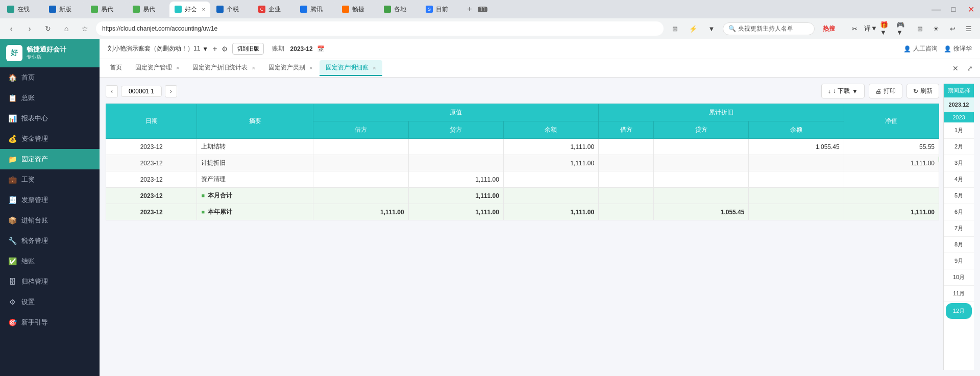 This screenshot has width=980, height=376. I want to click on sidebar-item-home: 🏠 首页, so click(50, 78).